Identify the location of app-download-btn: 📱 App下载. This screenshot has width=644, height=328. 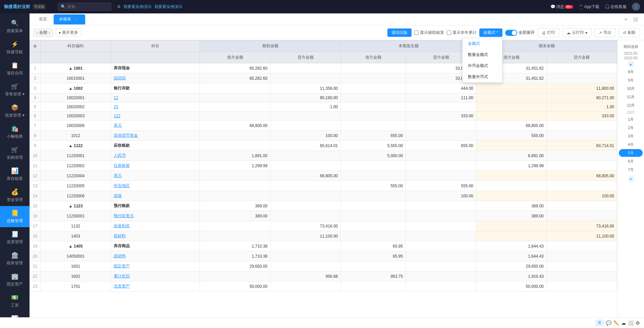
(589, 7).